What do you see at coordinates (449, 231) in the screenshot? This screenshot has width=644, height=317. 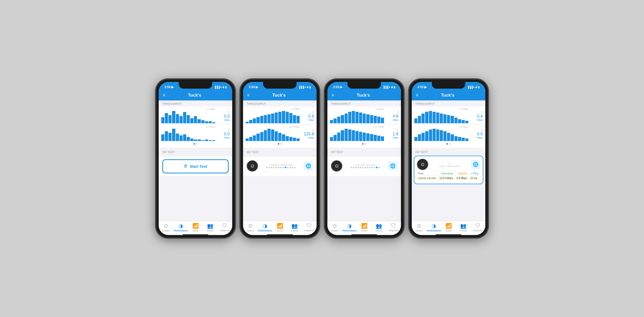 I see `guest-tab-label: Guest` at bounding box center [449, 231].